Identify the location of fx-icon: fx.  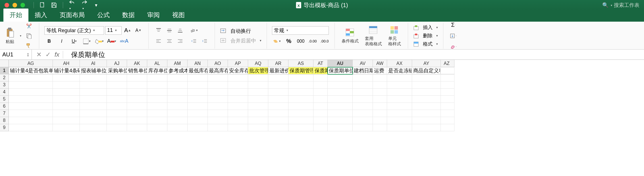
(59, 55).